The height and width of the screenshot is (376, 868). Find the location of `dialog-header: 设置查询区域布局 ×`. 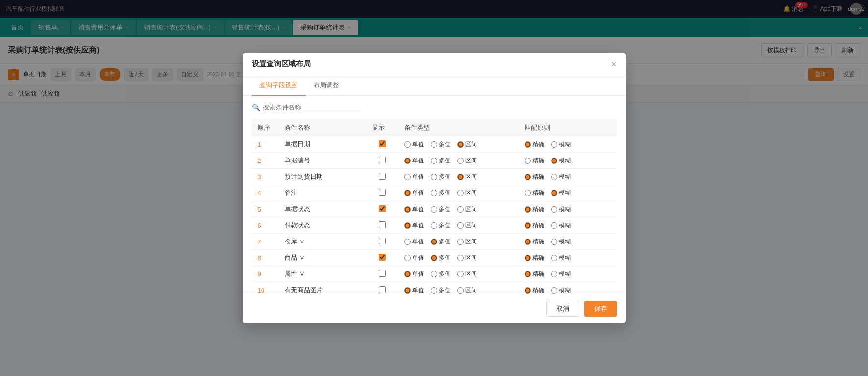

dialog-header: 设置查询区域布局 × is located at coordinates (434, 64).